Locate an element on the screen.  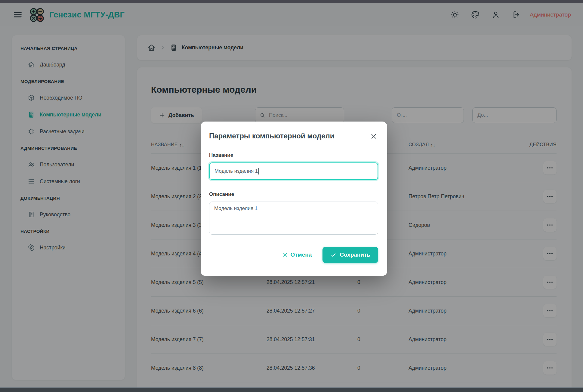
save-button: Сохранить is located at coordinates (350, 255).